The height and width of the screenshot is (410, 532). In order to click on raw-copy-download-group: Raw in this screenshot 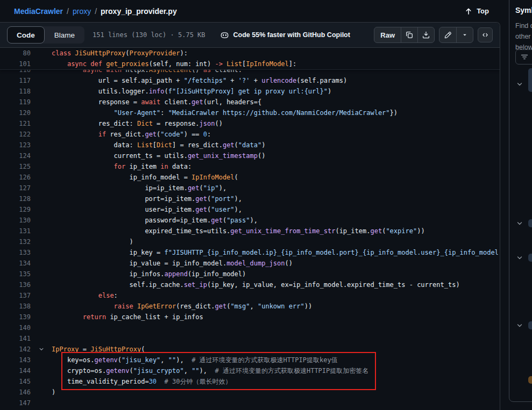, I will do `click(405, 35)`.